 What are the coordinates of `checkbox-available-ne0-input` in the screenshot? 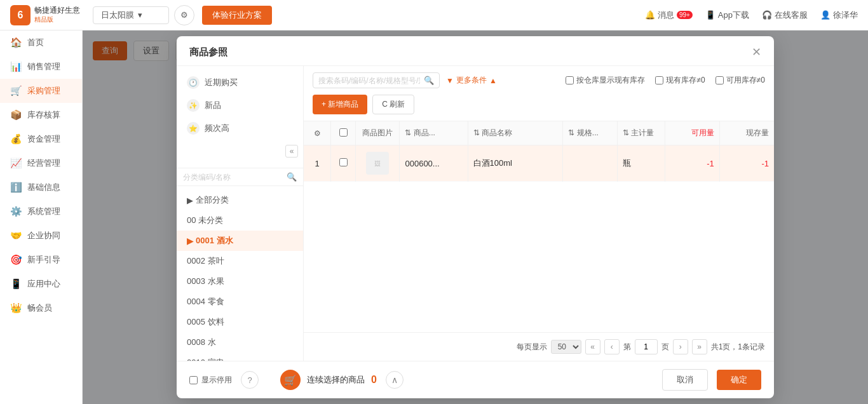 It's located at (719, 80).